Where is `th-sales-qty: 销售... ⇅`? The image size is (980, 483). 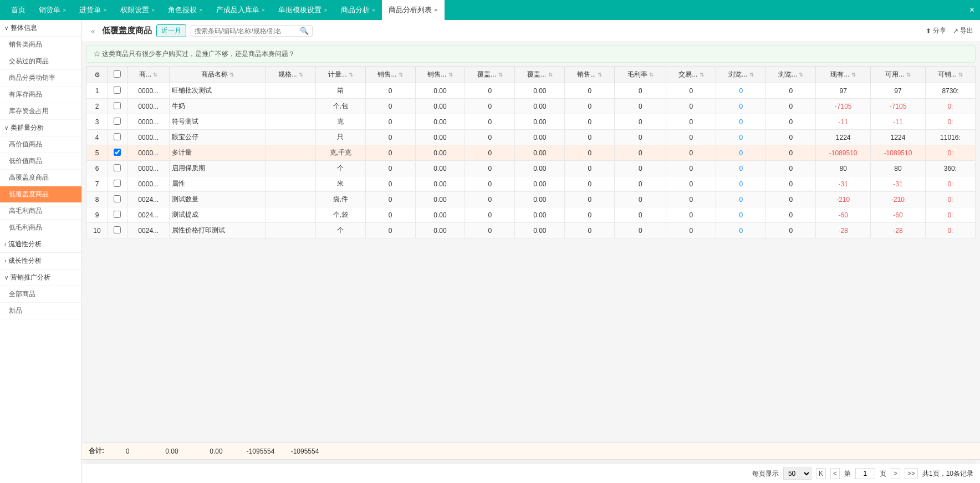
th-sales-qty: 销售... ⇅ is located at coordinates (390, 75).